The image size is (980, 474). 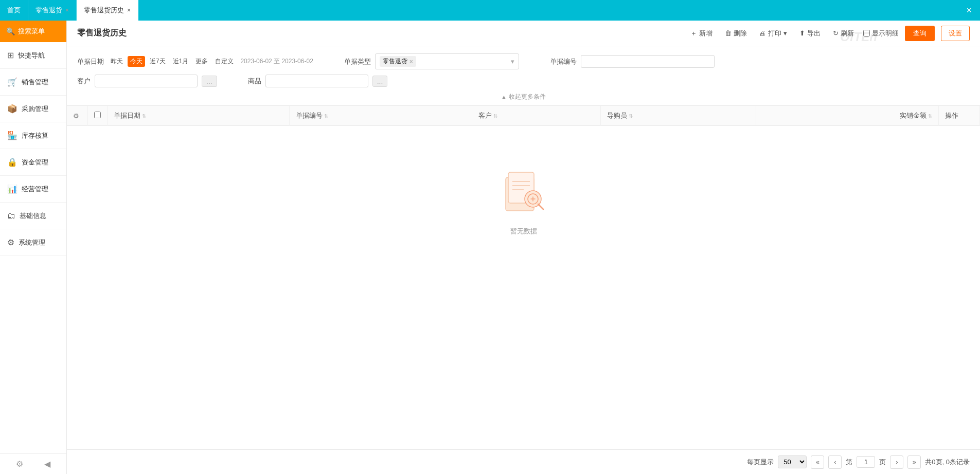 What do you see at coordinates (512, 62) in the screenshot?
I see `bill-type-chevron-icon: ▾` at bounding box center [512, 62].